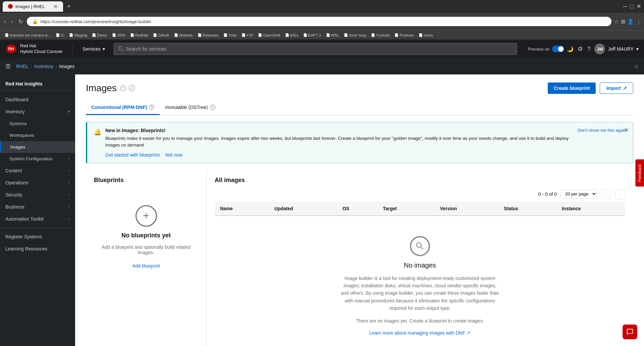  Describe the element at coordinates (469, 333) in the screenshot. I see `external-link-icon: ↗` at that location.